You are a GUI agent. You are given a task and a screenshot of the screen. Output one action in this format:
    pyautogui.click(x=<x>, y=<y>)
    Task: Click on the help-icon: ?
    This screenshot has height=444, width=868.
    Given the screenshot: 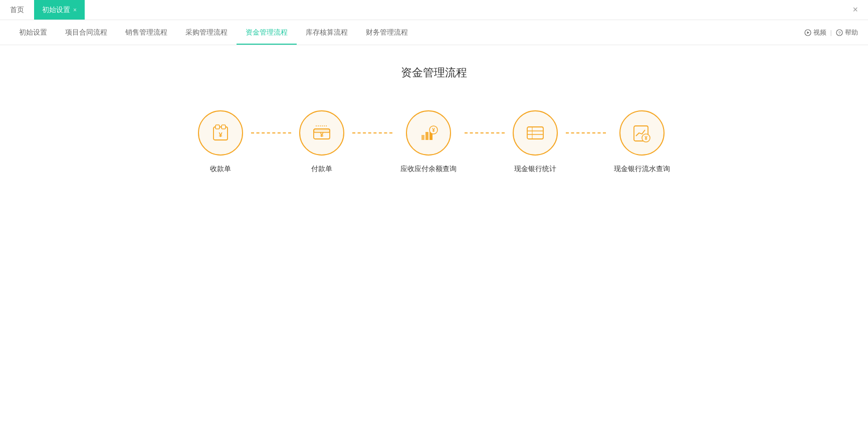 What is the action you would take?
    pyautogui.click(x=839, y=33)
    